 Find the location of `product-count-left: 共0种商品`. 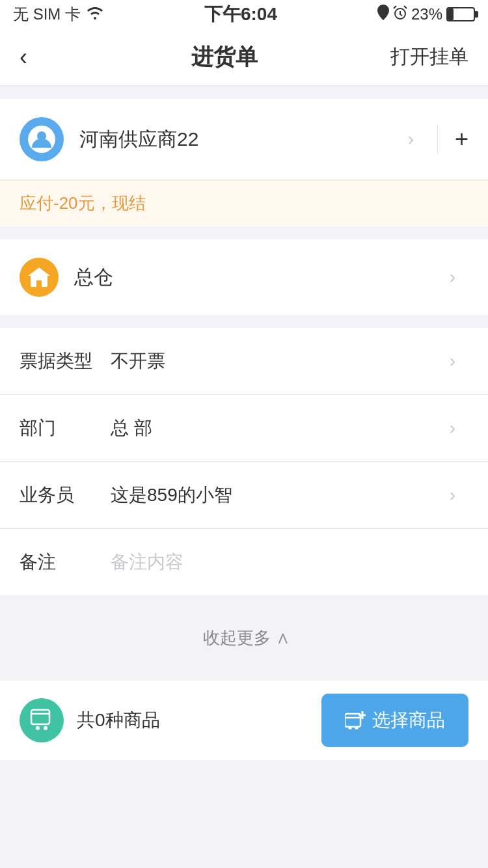

product-count-left: 共0种商品 is located at coordinates (90, 720).